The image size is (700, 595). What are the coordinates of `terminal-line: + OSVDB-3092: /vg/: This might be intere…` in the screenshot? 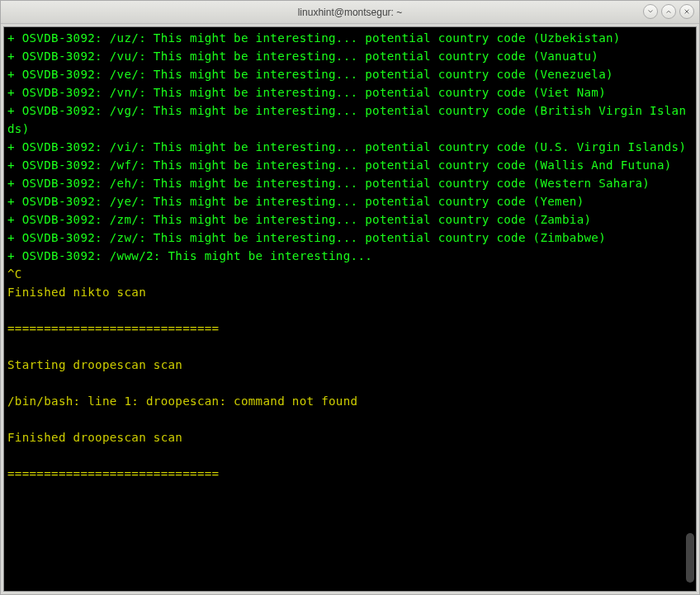 It's located at (347, 120).